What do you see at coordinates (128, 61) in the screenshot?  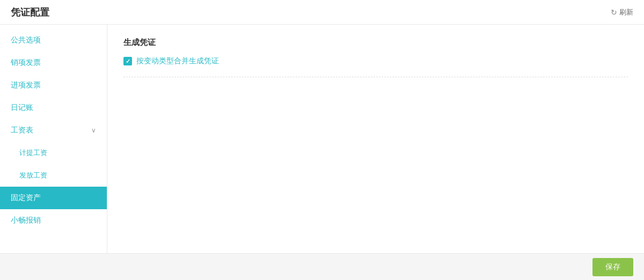 I see `merge-checkbox` at bounding box center [128, 61].